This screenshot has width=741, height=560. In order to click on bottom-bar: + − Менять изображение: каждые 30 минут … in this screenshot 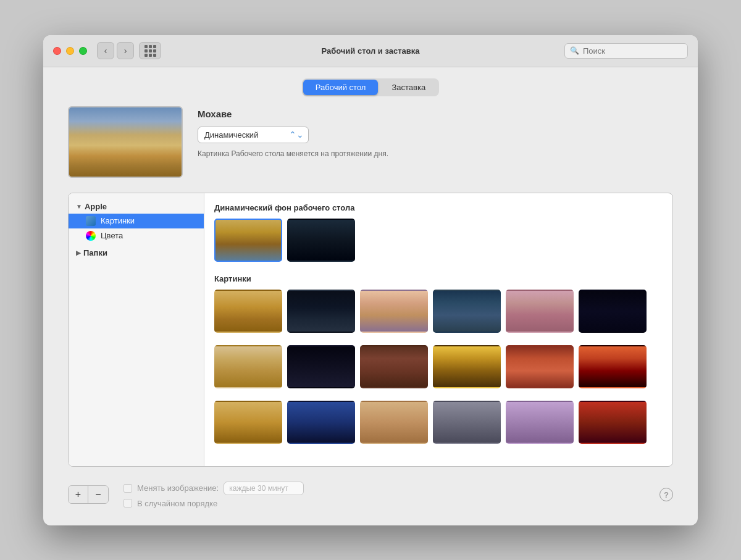, I will do `click(371, 495)`.